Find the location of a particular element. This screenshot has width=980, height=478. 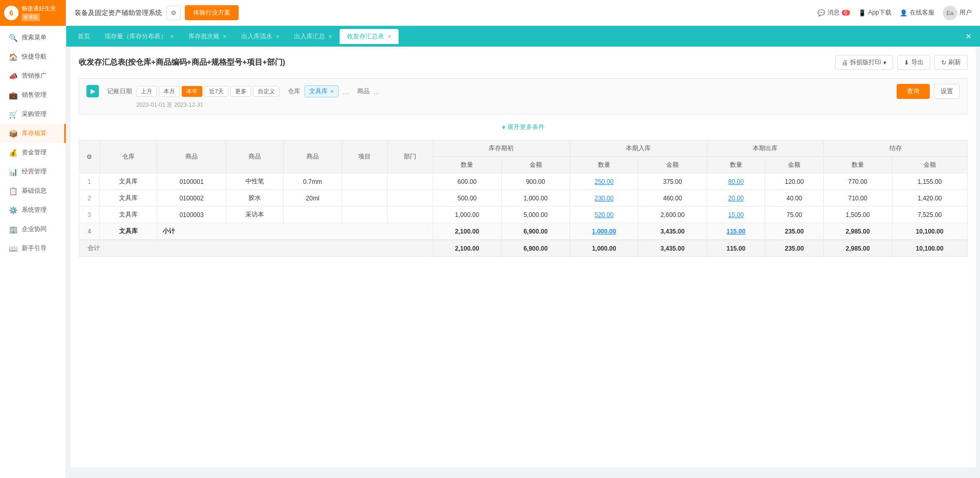

sidebar-item-operation: 📊 经营管理 is located at coordinates (33, 172).